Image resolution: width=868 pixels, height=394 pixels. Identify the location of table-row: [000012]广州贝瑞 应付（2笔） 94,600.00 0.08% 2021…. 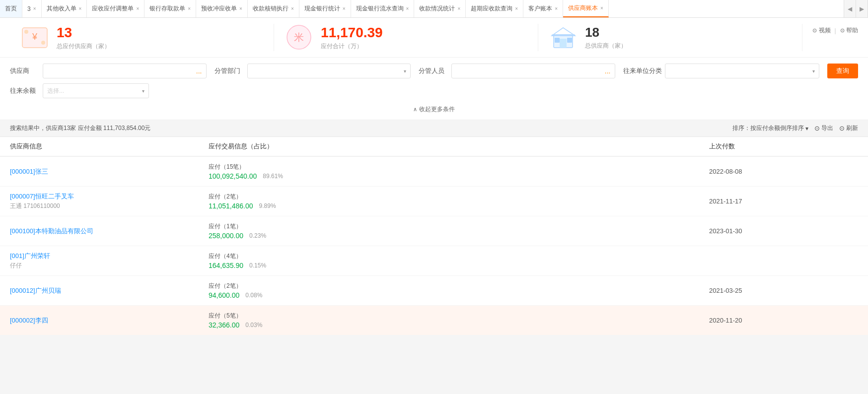
(434, 291).